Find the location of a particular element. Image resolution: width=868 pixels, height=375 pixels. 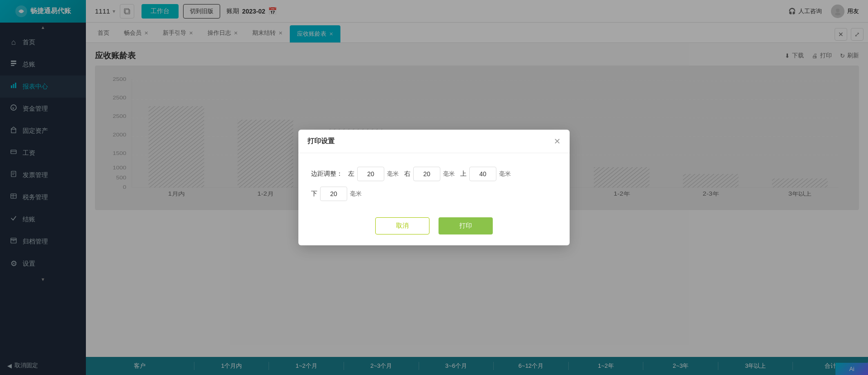

confirm-print-button: 打印 is located at coordinates (466, 226).